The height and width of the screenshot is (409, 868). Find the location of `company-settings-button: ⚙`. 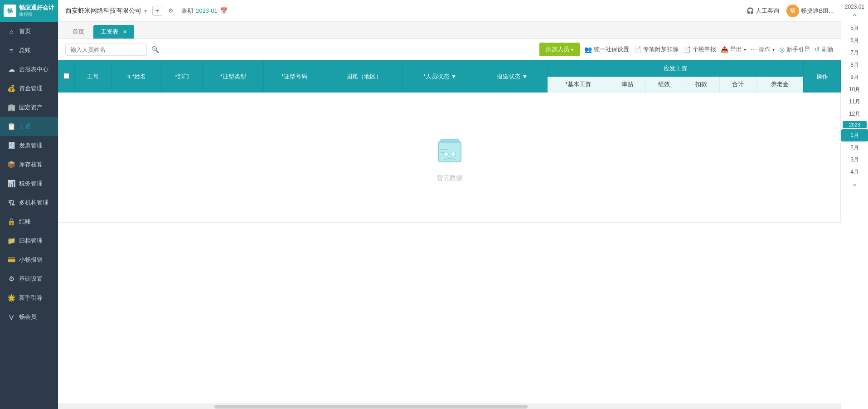

company-settings-button: ⚙ is located at coordinates (171, 11).